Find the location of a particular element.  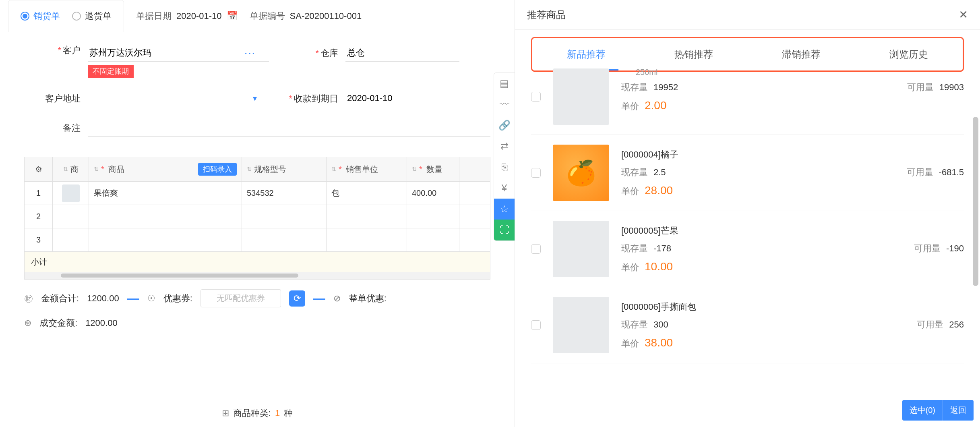

tab-slow: 滞销推荐 is located at coordinates (801, 54).